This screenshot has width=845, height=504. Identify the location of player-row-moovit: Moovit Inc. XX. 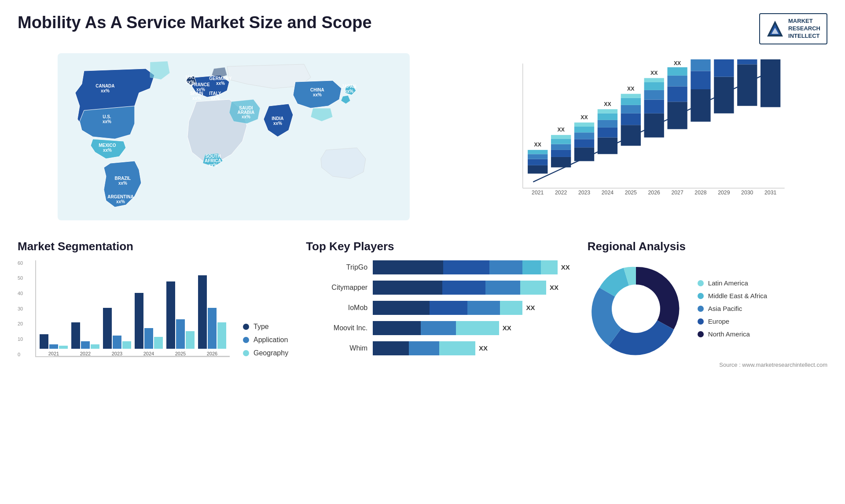
(438, 328).